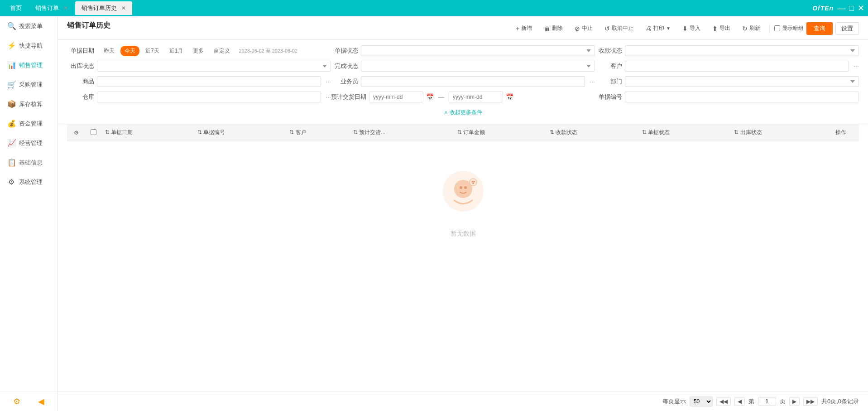 This screenshot has height=411, width=868. I want to click on sidebar-settings-icon: ⚙, so click(17, 401).